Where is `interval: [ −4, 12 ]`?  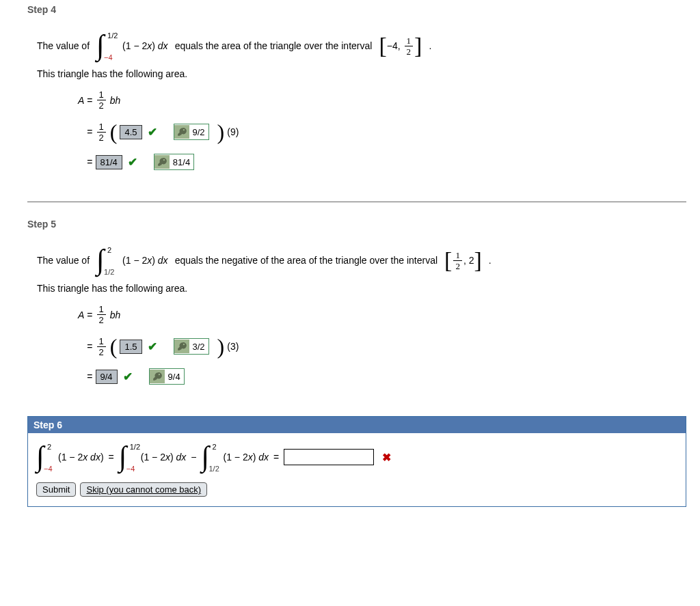 interval: [ −4, 12 ] is located at coordinates (401, 46).